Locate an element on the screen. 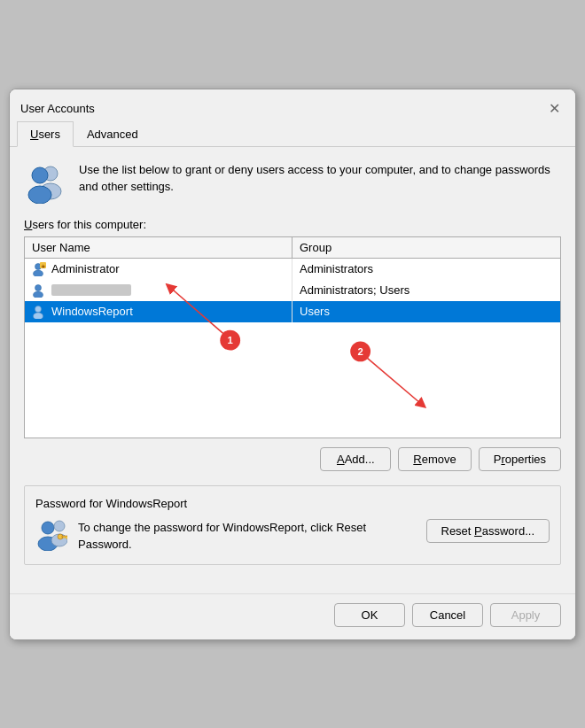  cell-group: Administrators; Users is located at coordinates (426, 290).